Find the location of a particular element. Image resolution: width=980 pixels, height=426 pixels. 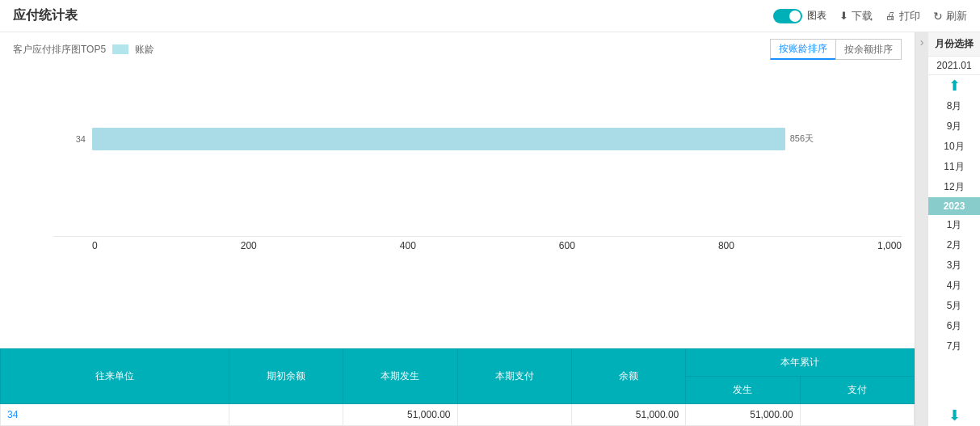

sidebar-nav-up: ⬆ is located at coordinates (954, 86).